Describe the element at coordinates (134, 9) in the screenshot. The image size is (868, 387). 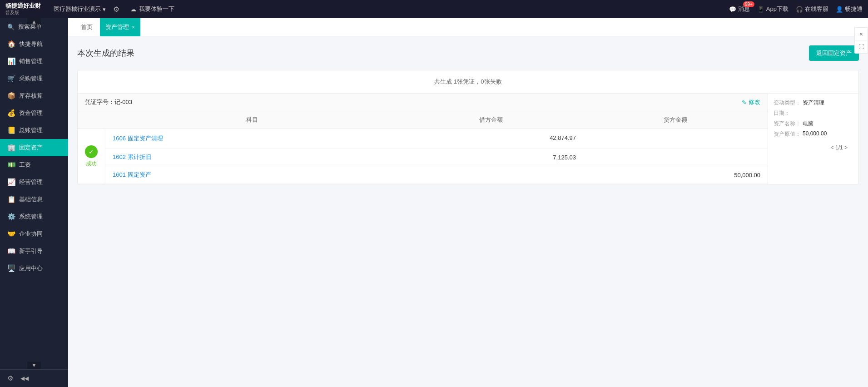
I see `cloud-icon: ☁` at that location.